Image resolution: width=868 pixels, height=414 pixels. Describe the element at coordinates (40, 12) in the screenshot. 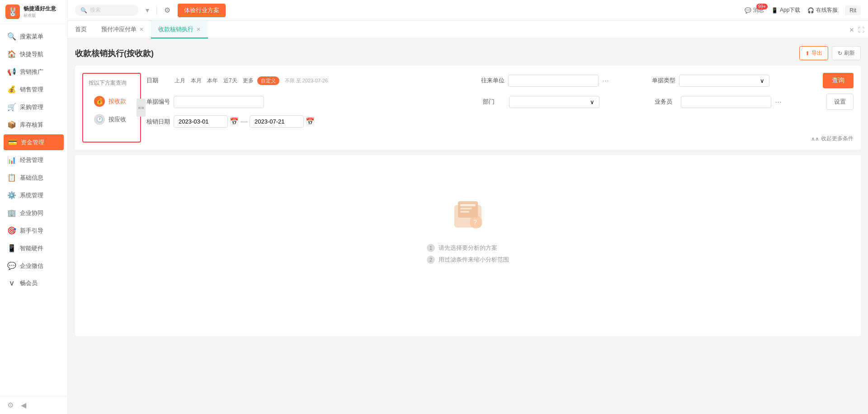

I see `logo-text: 畅捷通好生意 标准版` at that location.